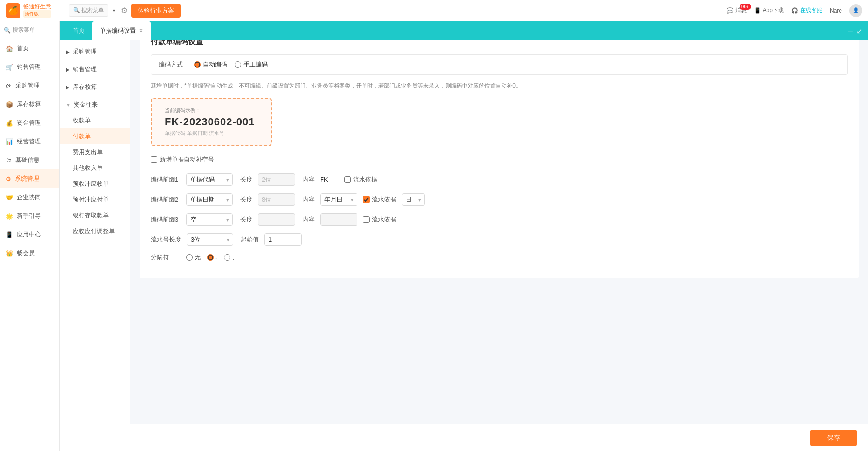 The height and width of the screenshot is (451, 868). Describe the element at coordinates (855, 31) in the screenshot. I see `tab-bar-actions: – ⤢` at that location.